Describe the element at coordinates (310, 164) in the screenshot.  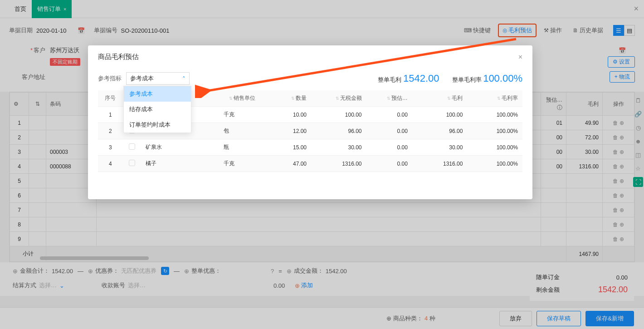
I see `table-row: 4 橘子 千克 47.00 1316.00 0.00 1316.00 100.0…` at that location.